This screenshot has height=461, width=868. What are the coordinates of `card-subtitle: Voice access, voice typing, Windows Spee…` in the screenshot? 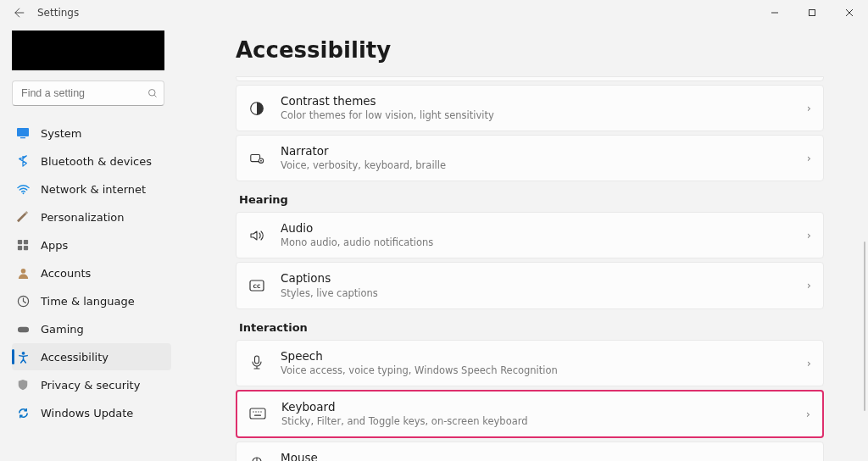 It's located at (544, 371).